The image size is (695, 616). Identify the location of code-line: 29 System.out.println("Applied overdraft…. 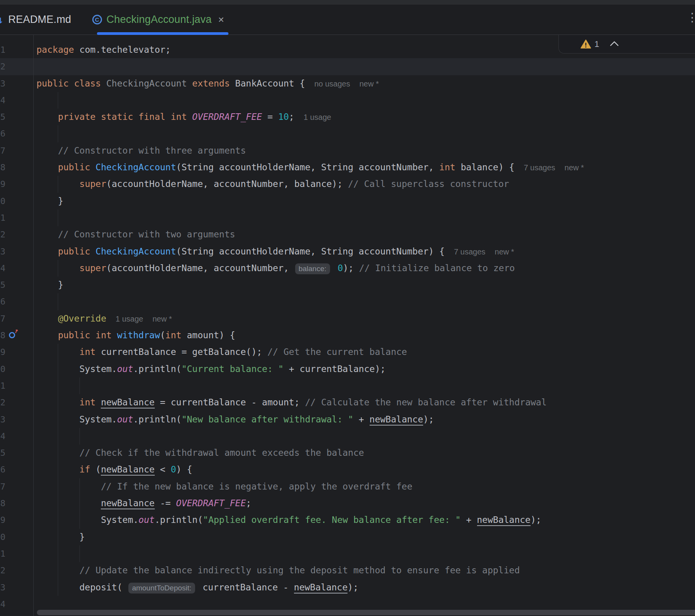
(348, 520).